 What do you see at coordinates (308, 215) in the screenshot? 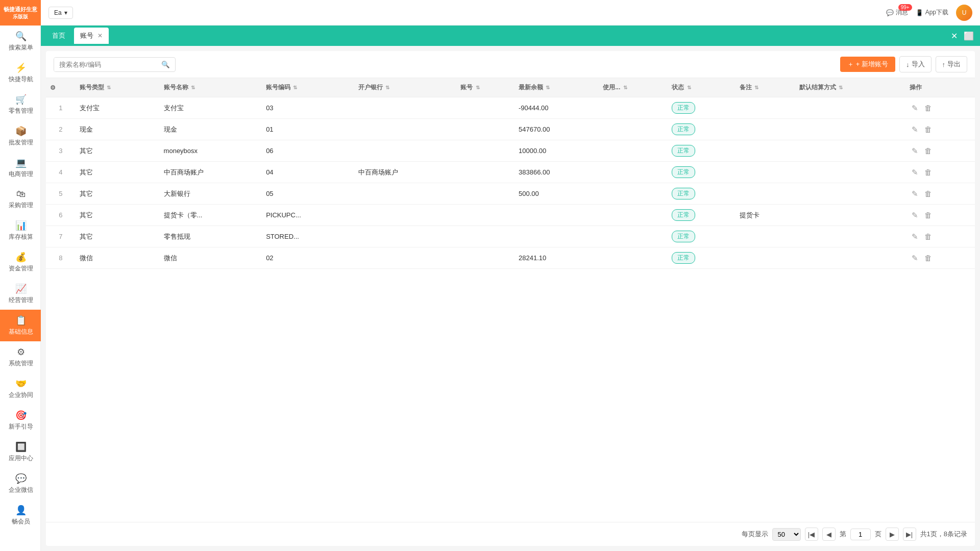
I see `row-code: PICKUPC...` at bounding box center [308, 215].